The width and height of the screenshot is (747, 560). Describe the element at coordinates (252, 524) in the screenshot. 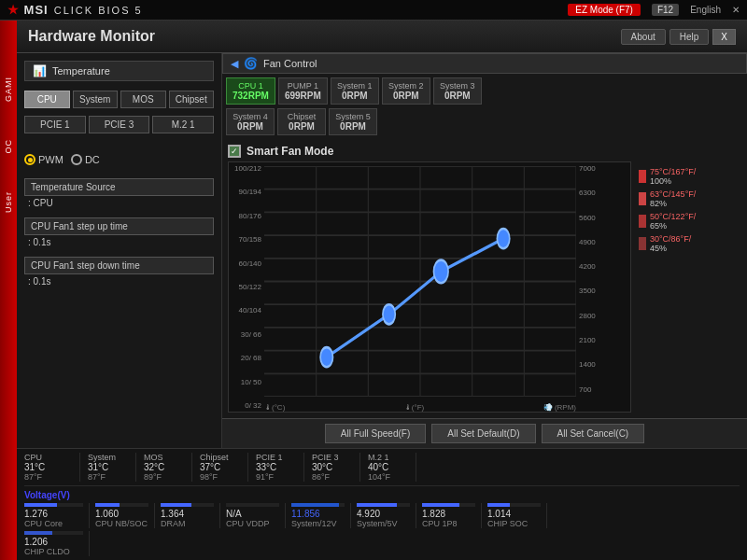

I see `voltage-name-vddp: CPU VDDP` at that location.